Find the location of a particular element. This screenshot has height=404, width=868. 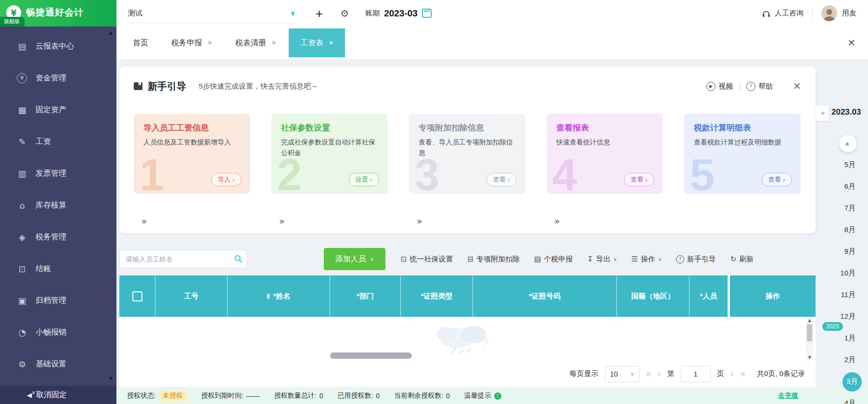

tab-tax-filing: 税务申报 ✕ is located at coordinates (191, 43).